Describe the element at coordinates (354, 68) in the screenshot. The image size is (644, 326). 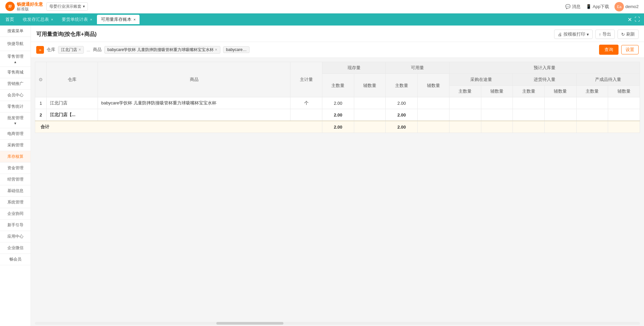
I see `current-stock-col-header: 现存量` at that location.